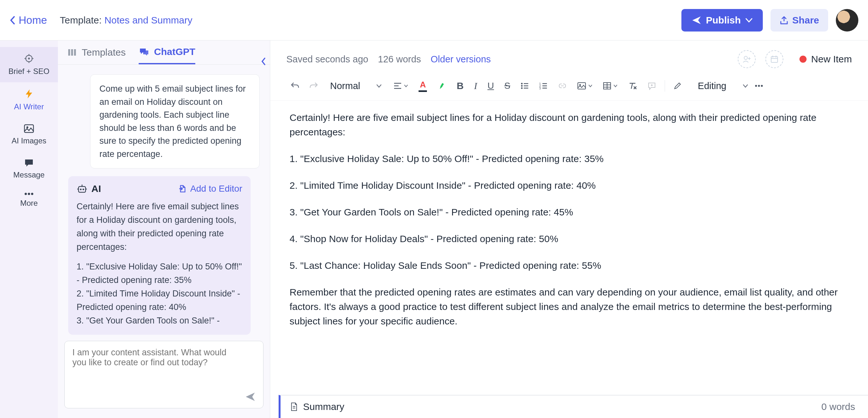 The width and height of the screenshot is (868, 418). What do you see at coordinates (314, 86) in the screenshot?
I see `redo-icon` at bounding box center [314, 86].